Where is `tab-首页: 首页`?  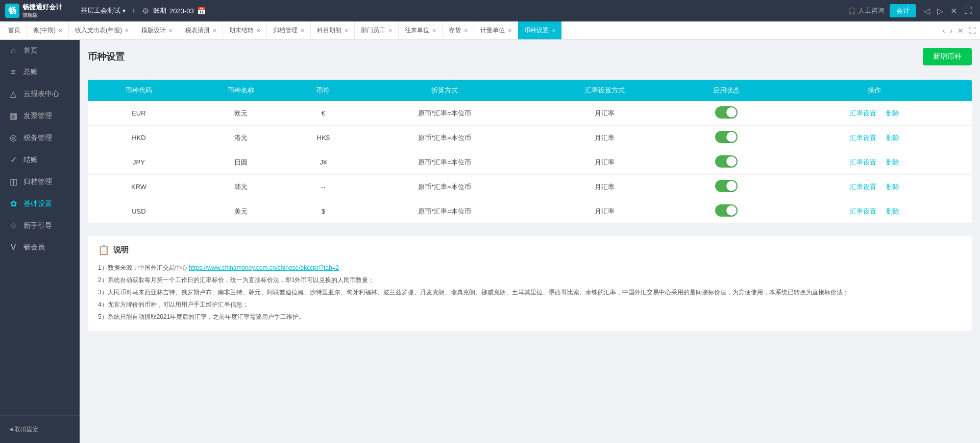 tab-首页: 首页 is located at coordinates (14, 31).